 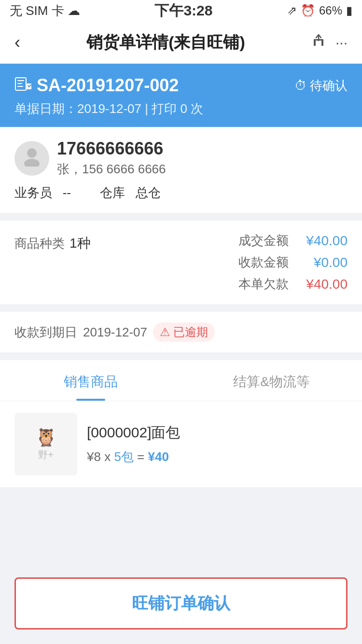 What do you see at coordinates (148, 193) in the screenshot?
I see `warehouse-value: 总仓` at bounding box center [148, 193].